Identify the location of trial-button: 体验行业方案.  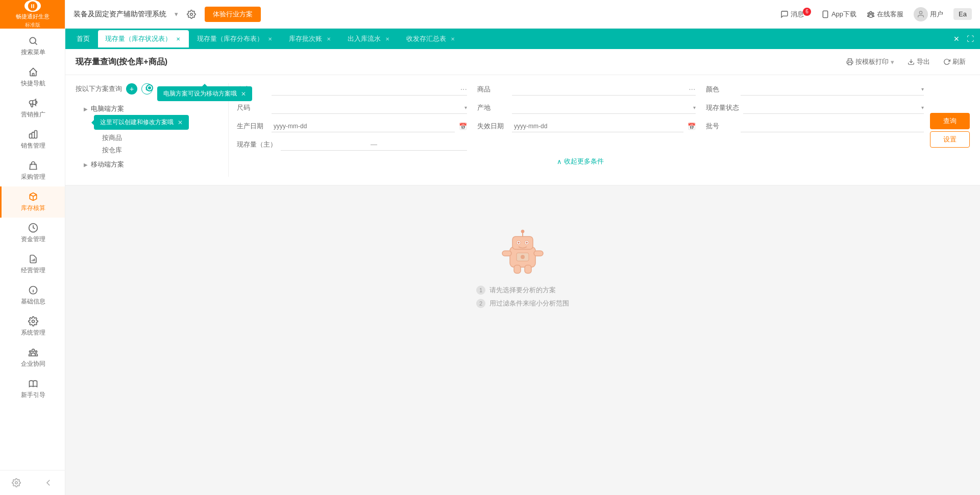
(233, 14).